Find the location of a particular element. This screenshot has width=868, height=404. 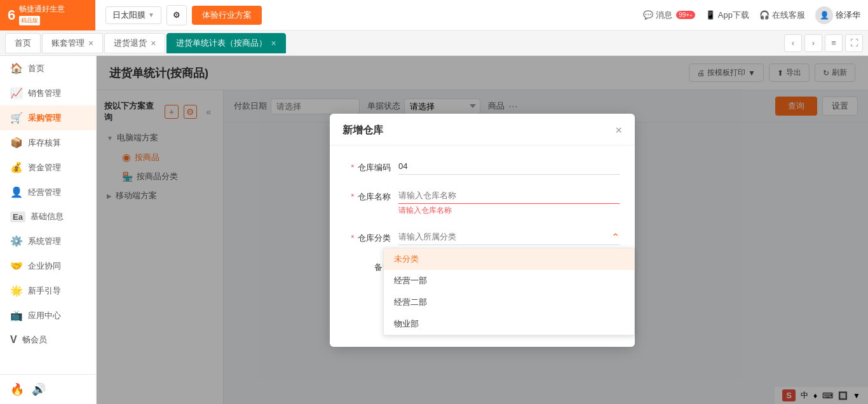

settings-button: ⚙ is located at coordinates (177, 15).